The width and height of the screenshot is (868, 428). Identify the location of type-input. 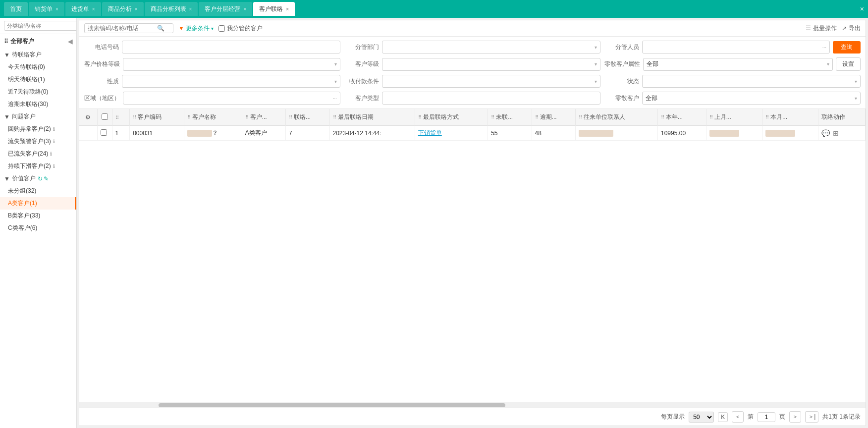
(491, 98).